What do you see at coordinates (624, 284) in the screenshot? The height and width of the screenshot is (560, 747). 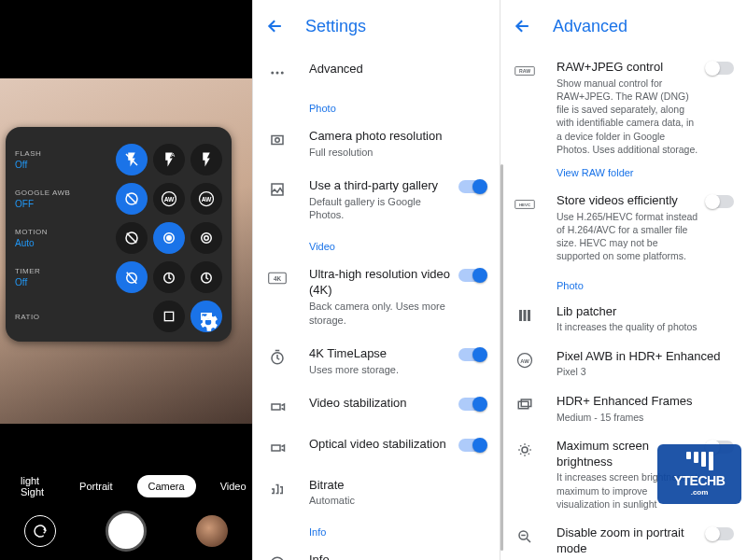 I see `advanced-section-photo: Photo` at bounding box center [624, 284].